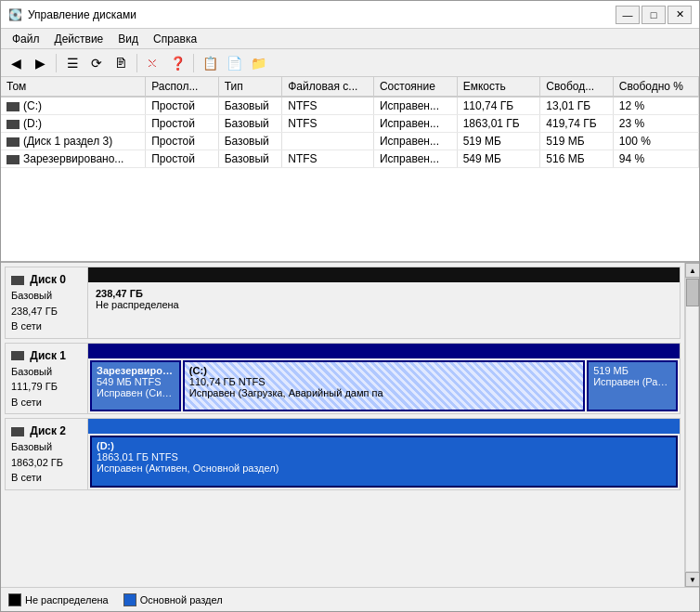 This screenshot has height=612, width=700. What do you see at coordinates (18, 432) in the screenshot?
I see `disk-icon-disk2` at bounding box center [18, 432].